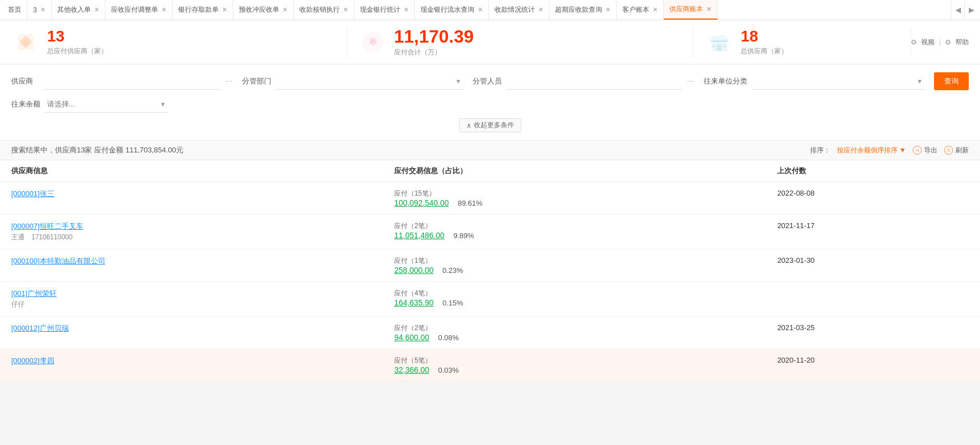 The width and height of the screenshot is (980, 445). Describe the element at coordinates (719, 42) in the screenshot. I see `store-icon` at that location.